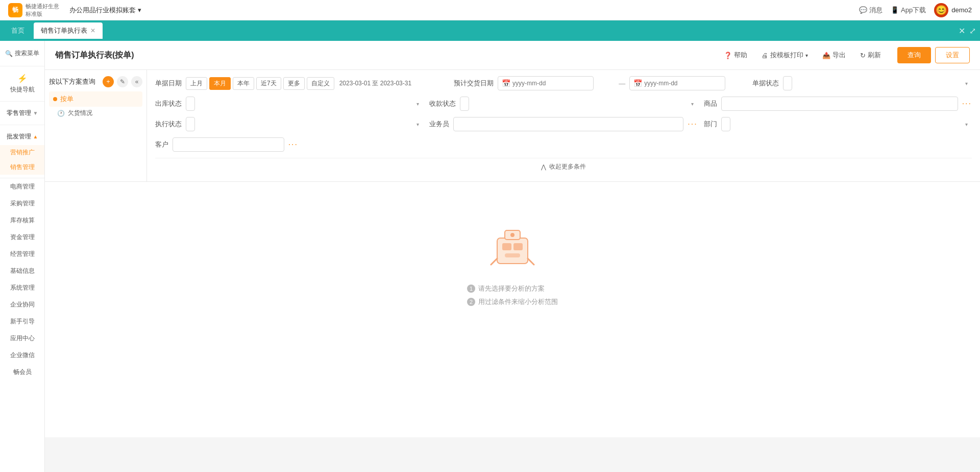  What do you see at coordinates (22, 256) in the screenshot?
I see `sidebar: 🔍 搜索菜单 ⚡ 快捷导航 零售管理 ▼ 批发管理 ▲ 营销推广` at bounding box center [22, 256].